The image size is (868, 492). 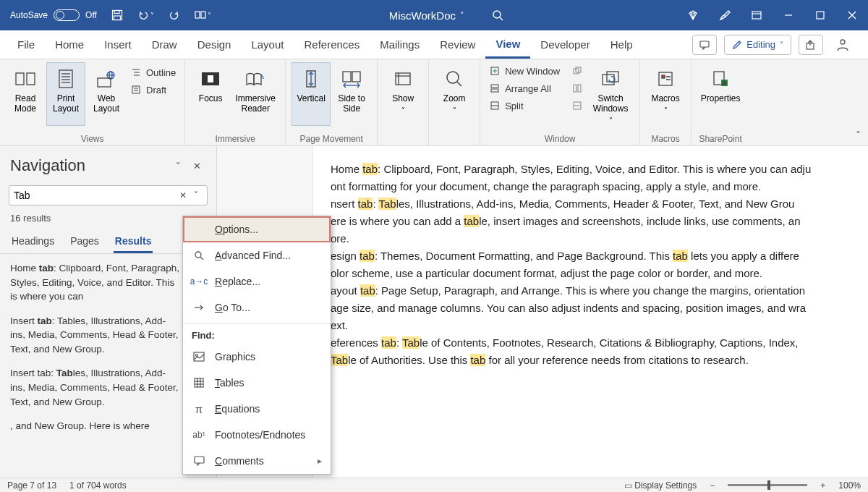 What do you see at coordinates (91, 15) in the screenshot?
I see `autosave-state: Off` at bounding box center [91, 15].